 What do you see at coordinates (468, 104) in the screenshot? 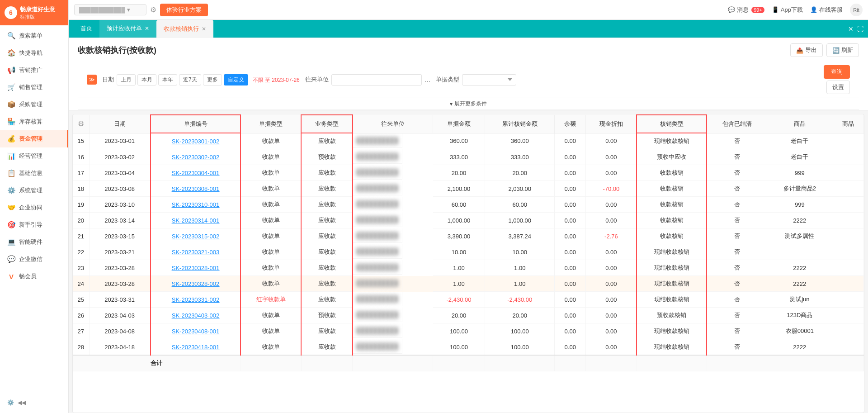
I see `expand-button: ▾ 展开更多条件` at bounding box center [468, 104].